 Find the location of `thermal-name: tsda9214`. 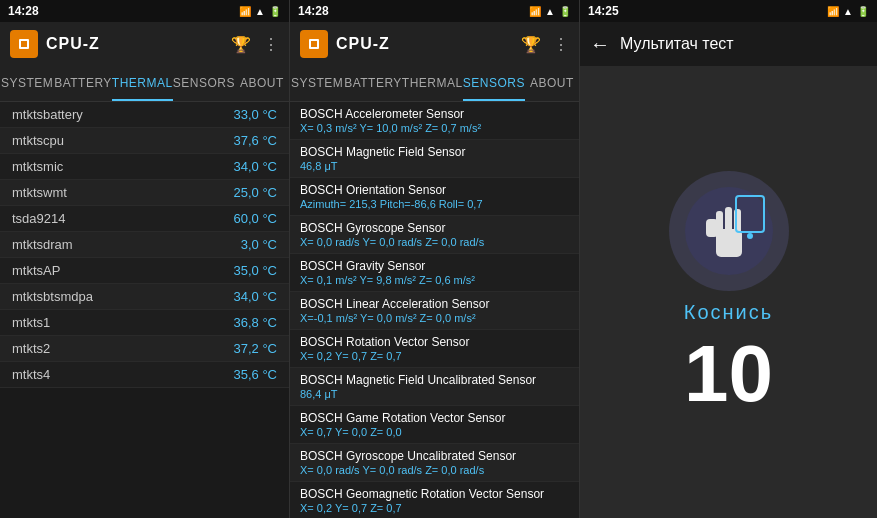

thermal-name: tsda9214 is located at coordinates (39, 218).